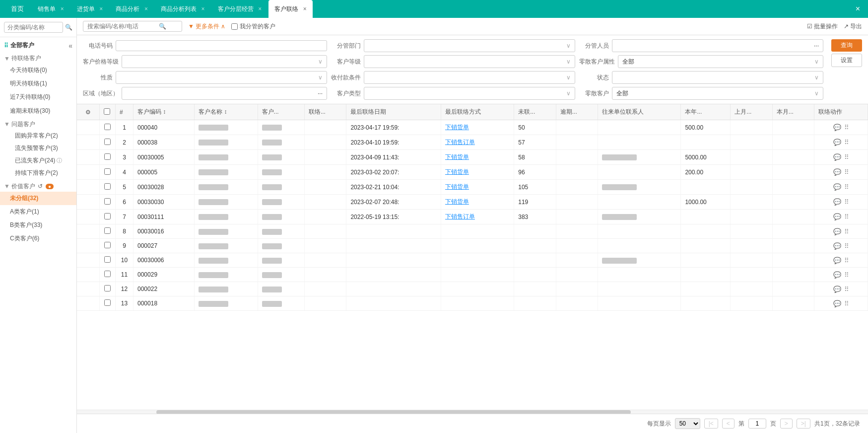 This screenshot has height=433, width=868. Describe the element at coordinates (38, 45) in the screenshot. I see `all-customers-header: ⠿ 全部客户 «` at that location.